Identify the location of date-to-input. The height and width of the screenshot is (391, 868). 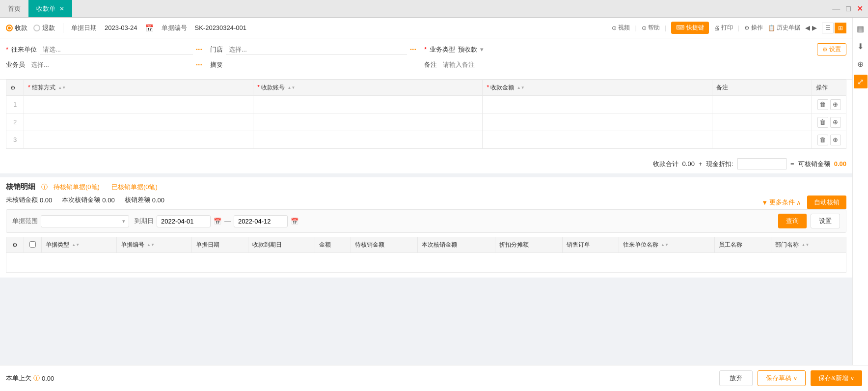
(261, 221).